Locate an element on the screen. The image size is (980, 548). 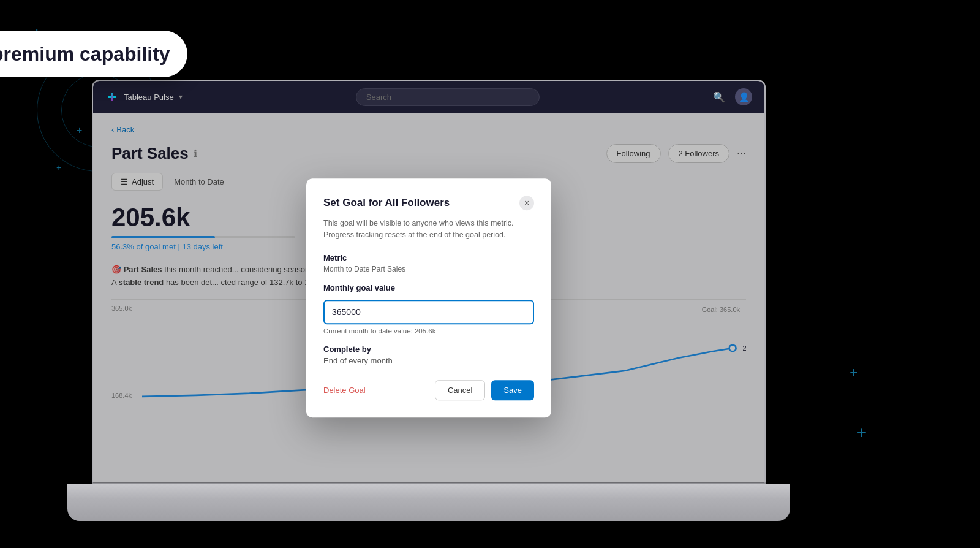
premium-text: premium capability is located at coordinates (85, 54).